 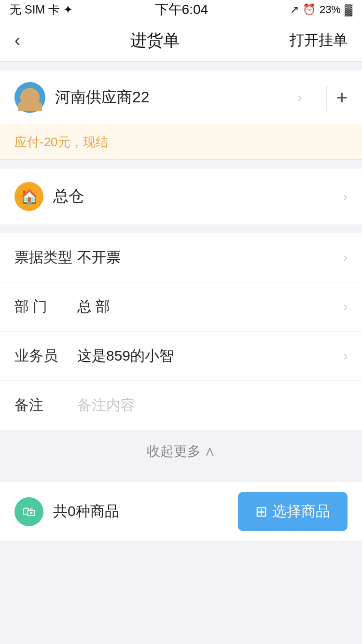 I want to click on department-chevron-icon: ›, so click(x=346, y=307).